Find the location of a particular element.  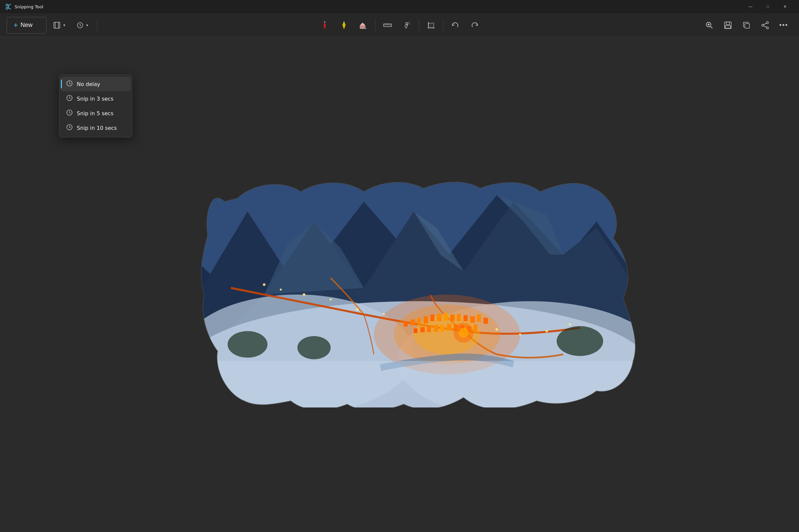

share-button is located at coordinates (765, 25).